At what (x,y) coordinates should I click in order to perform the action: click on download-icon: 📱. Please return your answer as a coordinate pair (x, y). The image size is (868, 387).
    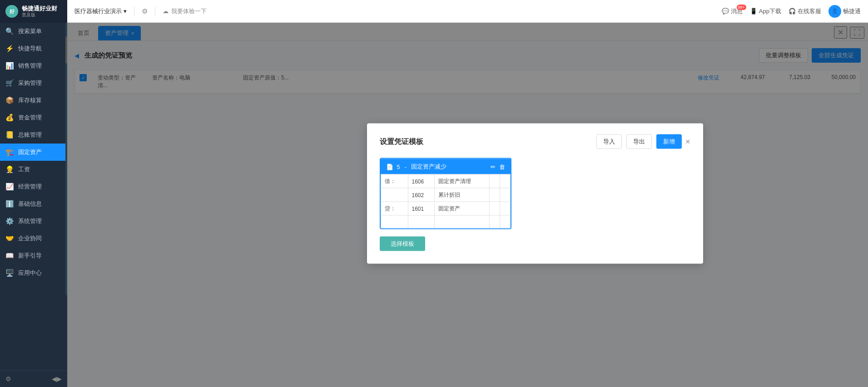
    Looking at the image, I should click on (754, 11).